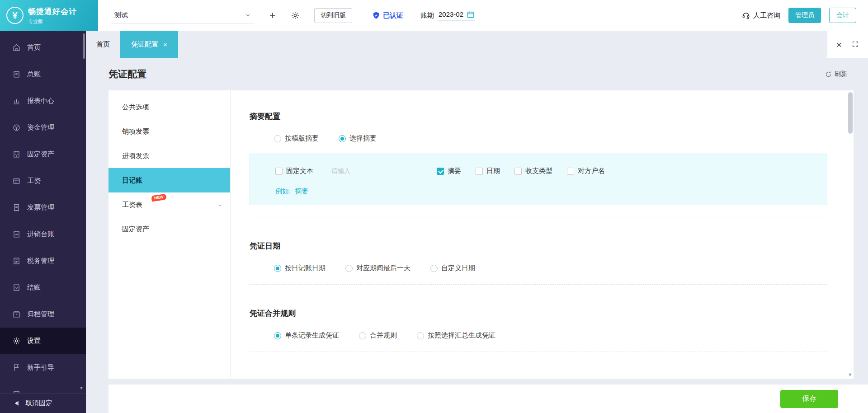  Describe the element at coordinates (169, 229) in the screenshot. I see `subnav-item-fixed-assets: 固定资产` at that location.